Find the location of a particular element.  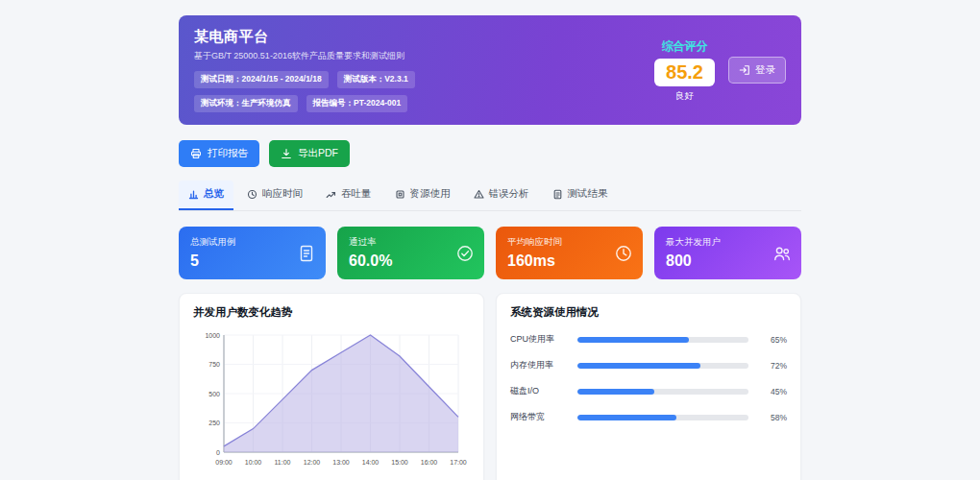

svg-text: 250 is located at coordinates (214, 422).